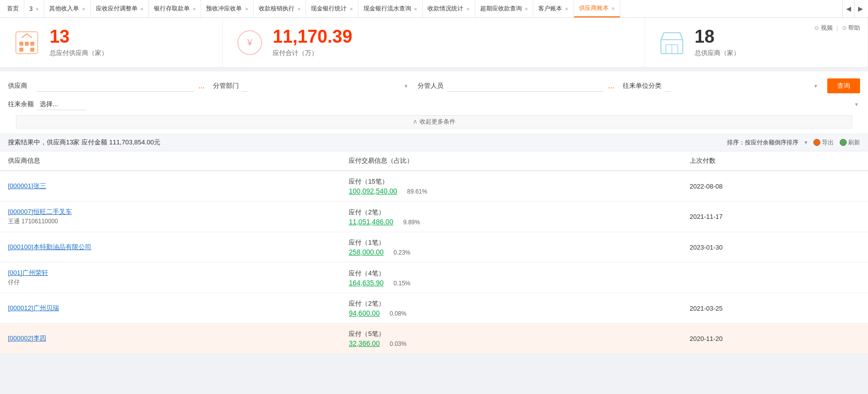  I want to click on supplier-icon, so click(27, 43).